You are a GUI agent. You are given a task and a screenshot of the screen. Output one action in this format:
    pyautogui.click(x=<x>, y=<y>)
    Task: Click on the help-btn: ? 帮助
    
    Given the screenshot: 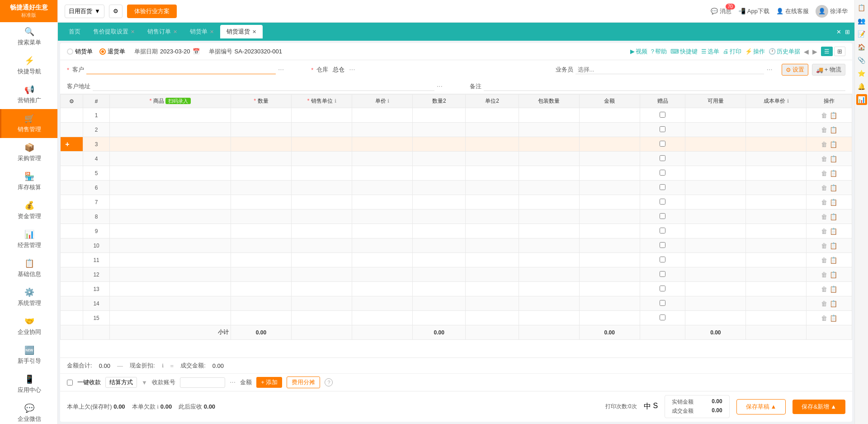 What is the action you would take?
    pyautogui.click(x=659, y=52)
    